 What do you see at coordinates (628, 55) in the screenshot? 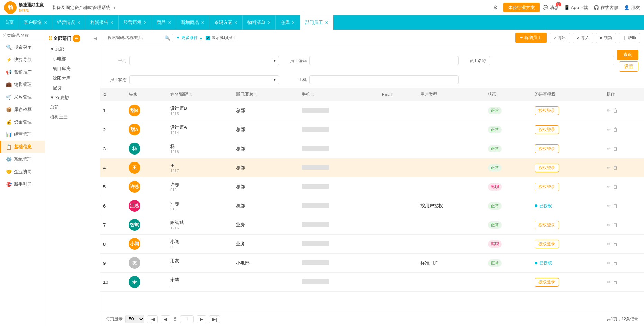
I see `search-button: 查询` at bounding box center [628, 55].